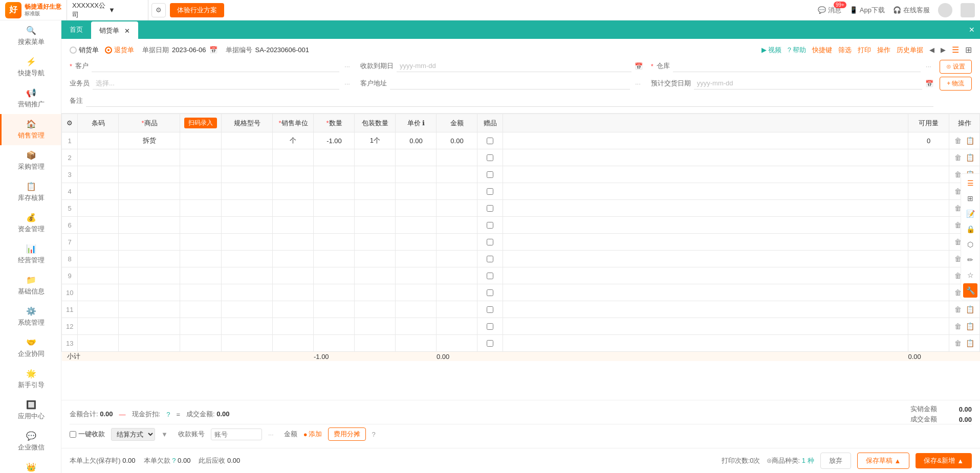 The width and height of the screenshot is (980, 473). I want to click on one-click-checkbox-input, so click(73, 435).